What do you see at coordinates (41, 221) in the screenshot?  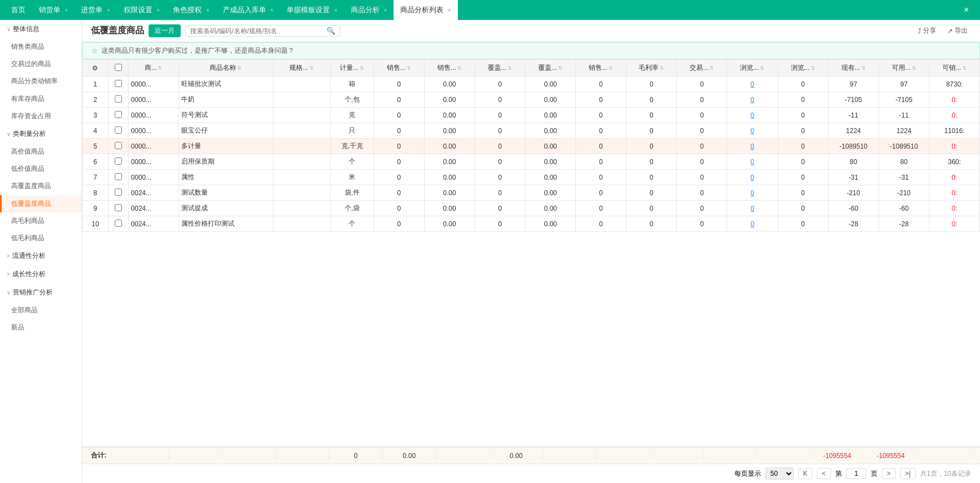 I see `sidebar-item-high-profit: 高毛利商品` at bounding box center [41, 221].